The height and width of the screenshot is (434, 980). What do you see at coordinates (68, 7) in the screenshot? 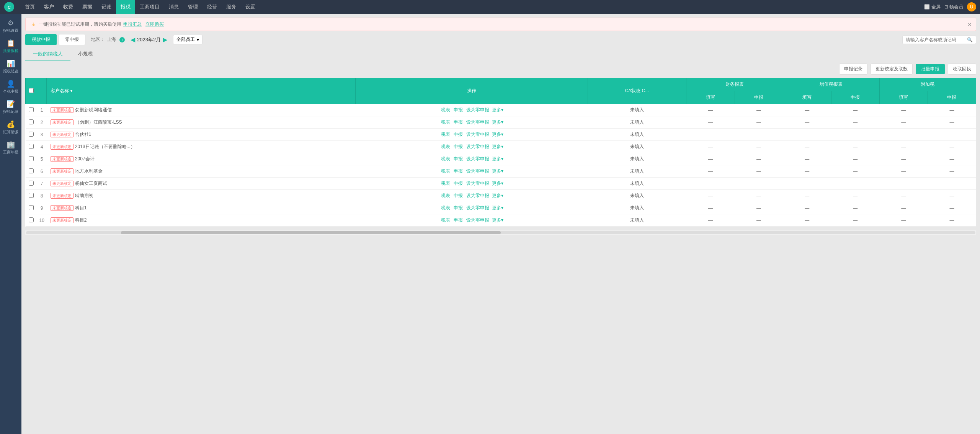
I see `nav-item-billing: 收费` at bounding box center [68, 7].